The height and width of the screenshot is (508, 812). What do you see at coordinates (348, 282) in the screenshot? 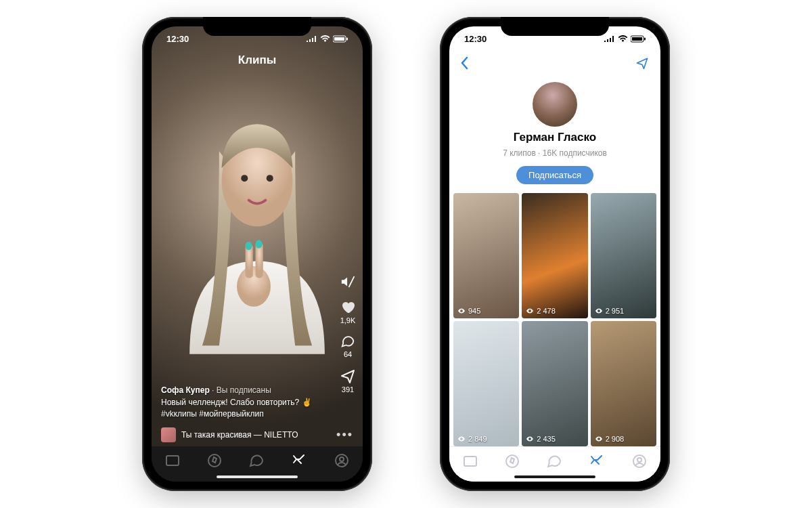
I see `mute-button` at bounding box center [348, 282].